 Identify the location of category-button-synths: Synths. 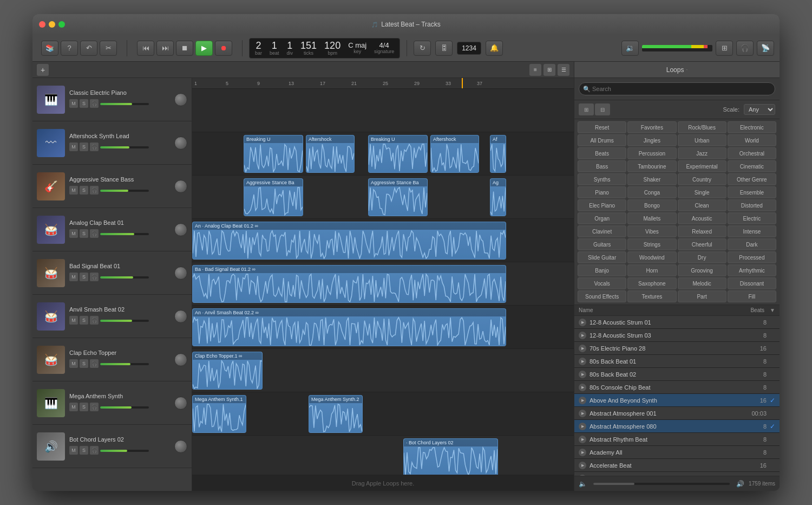
(602, 179).